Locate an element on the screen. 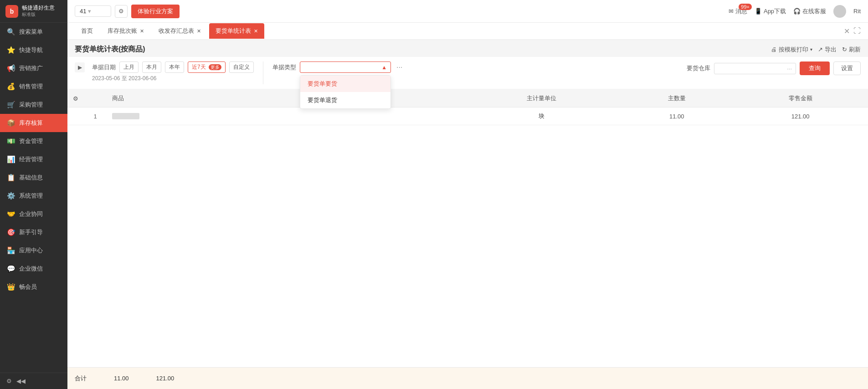 The width and height of the screenshot is (868, 389). filter-doctype-group: 单据类型 ▲ 要货单要货 要货单退货 ··· is located at coordinates (338, 67).